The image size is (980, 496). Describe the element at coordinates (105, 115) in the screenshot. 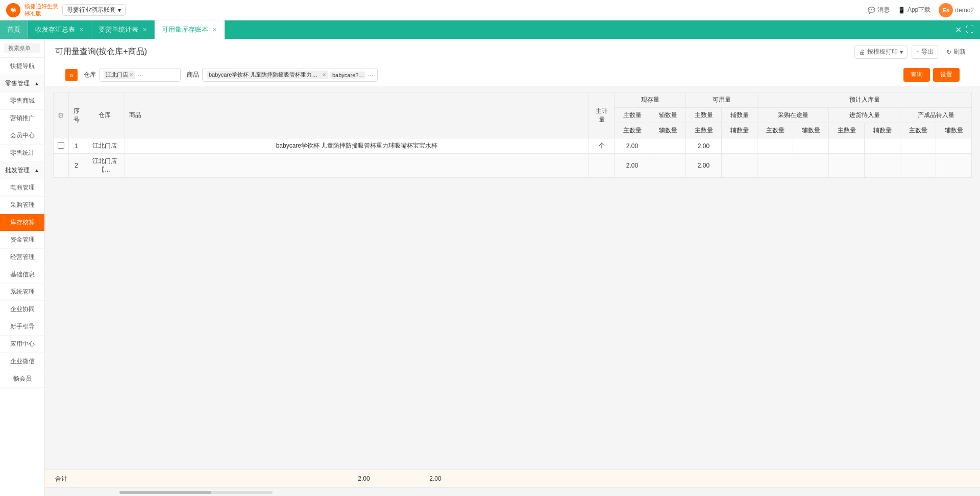

I see `warehouse-header: 仓库` at that location.